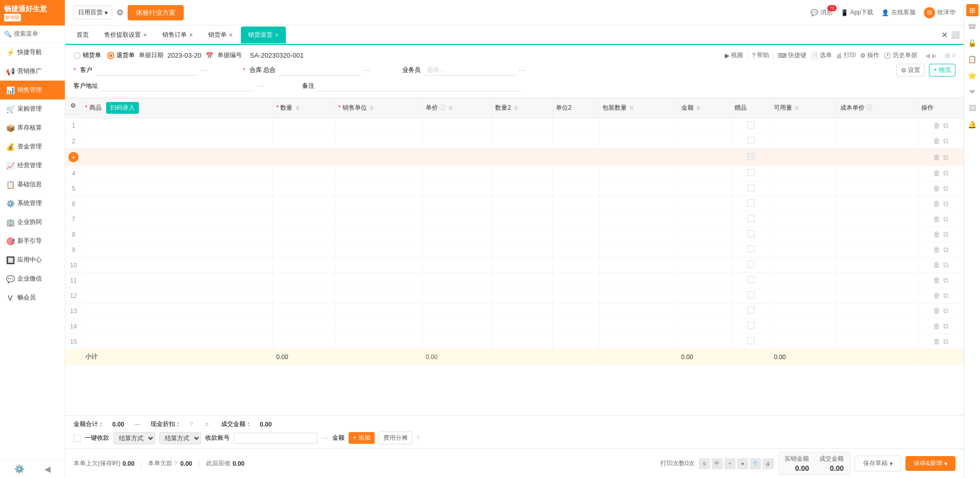 This screenshot has height=478, width=980. Describe the element at coordinates (898, 12) in the screenshot. I see `online-service-button: 👤 在线客服` at that location.